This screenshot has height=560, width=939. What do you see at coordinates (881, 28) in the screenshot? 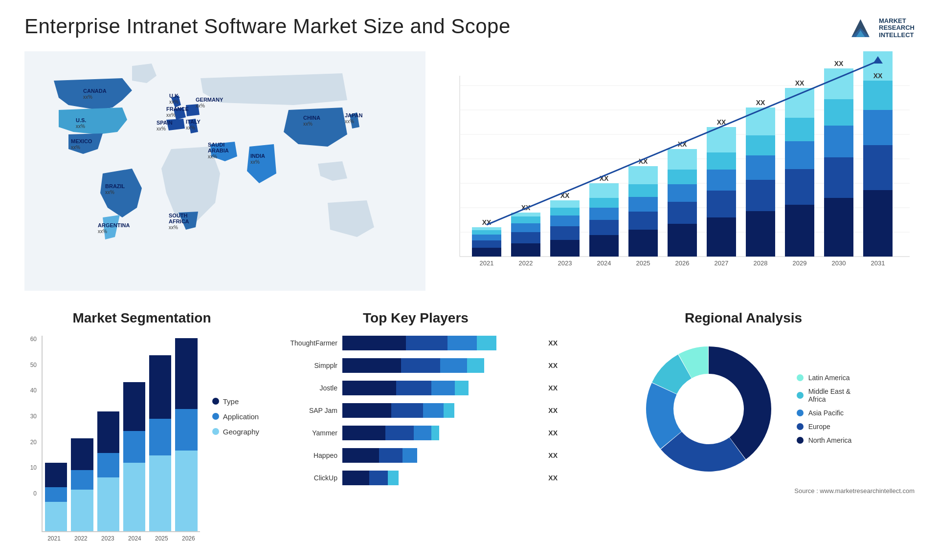
I see `logo-box: MARKET RESEARCH INTELLECT` at bounding box center [881, 28].